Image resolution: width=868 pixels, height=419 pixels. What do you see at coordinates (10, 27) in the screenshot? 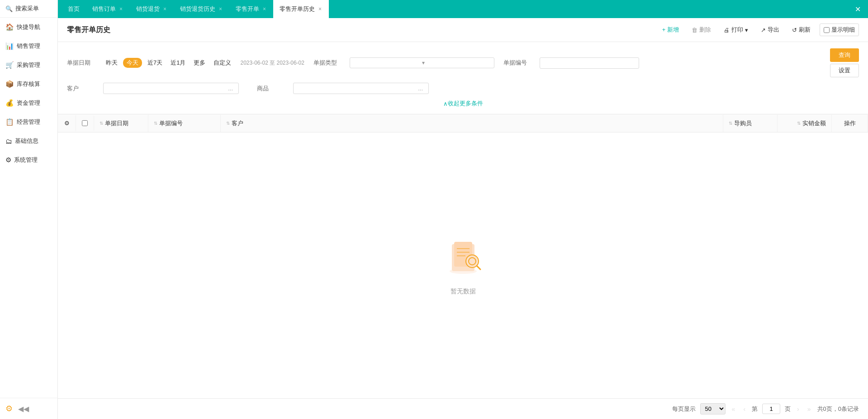
I see `home-icon: 🏠` at bounding box center [10, 27].